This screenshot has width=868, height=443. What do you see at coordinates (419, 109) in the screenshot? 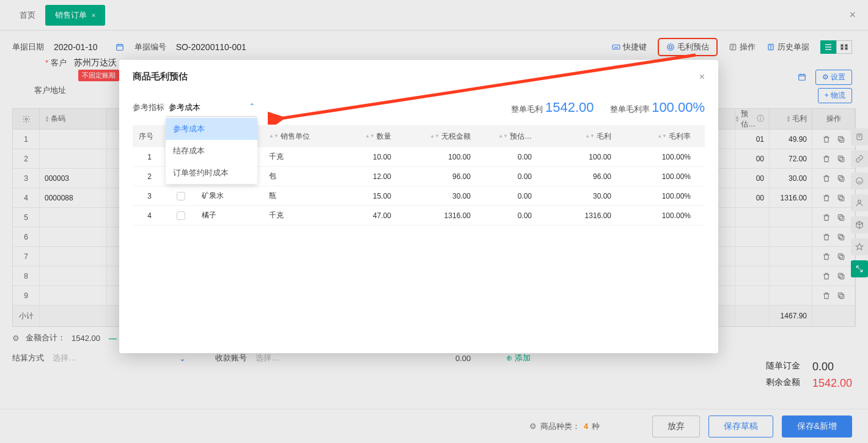
I see `modal-filter-row: 参考指标 ⌃ 参考成本 结存成本 订单签约时成本 整单毛利 1542.00 整单…` at bounding box center [419, 109].